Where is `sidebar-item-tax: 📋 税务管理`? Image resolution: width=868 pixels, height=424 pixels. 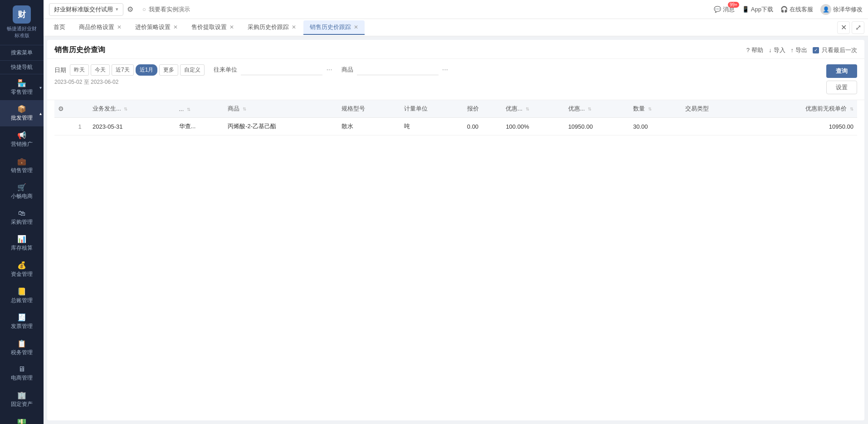 sidebar-item-tax: 📋 税务管理 is located at coordinates (22, 348).